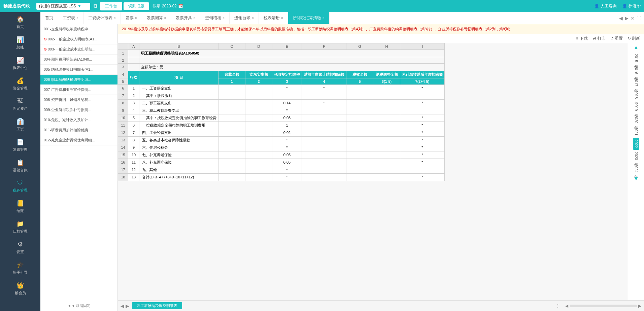  I want to click on cell-7-xm: 其中：股权激励, so click(179, 96).